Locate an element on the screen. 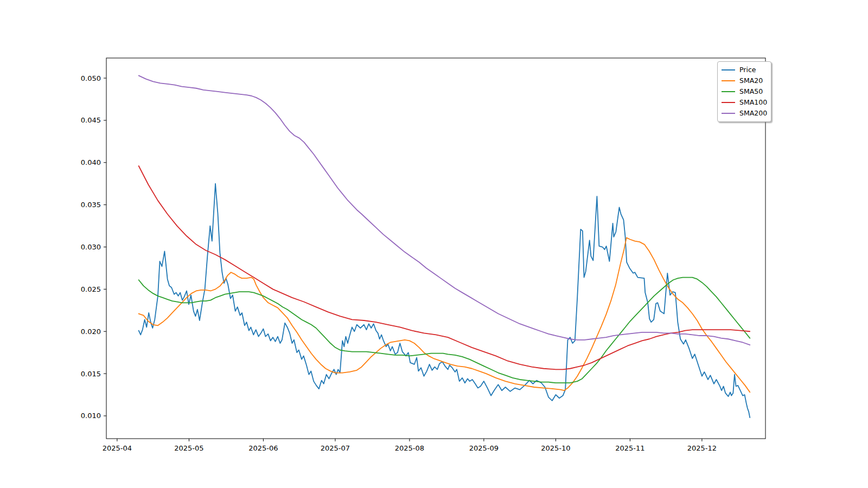 The image size is (868, 488). y-tick-label-0.015: 0.015 is located at coordinates (91, 374).